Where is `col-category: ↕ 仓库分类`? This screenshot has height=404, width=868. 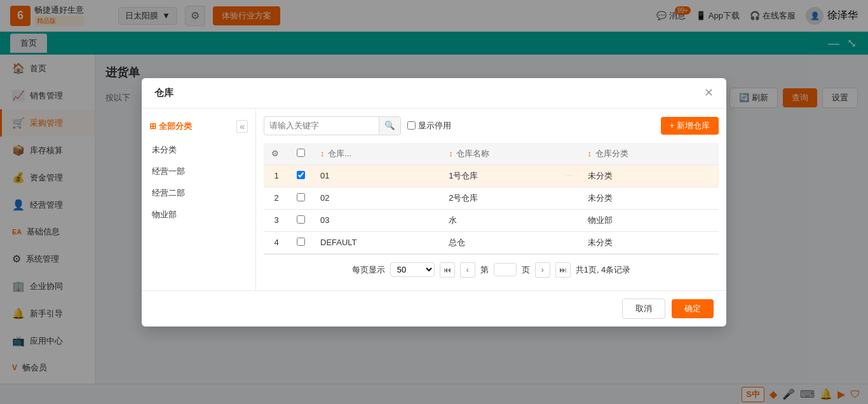
col-category: ↕ 仓库分类 is located at coordinates (649, 154).